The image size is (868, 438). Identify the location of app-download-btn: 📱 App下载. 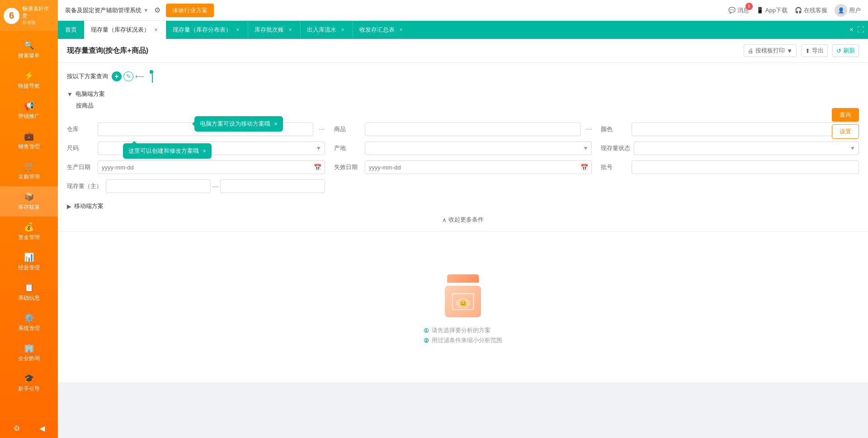
(772, 10).